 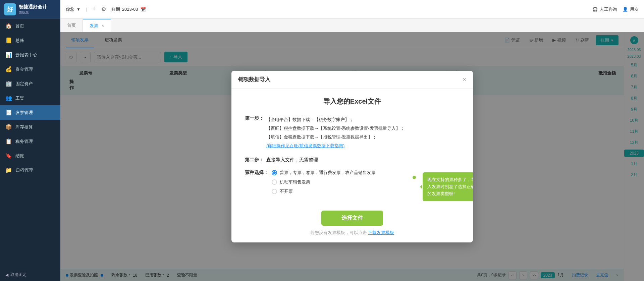 I want to click on consult-label: 人工咨询, so click(x=608, y=9).